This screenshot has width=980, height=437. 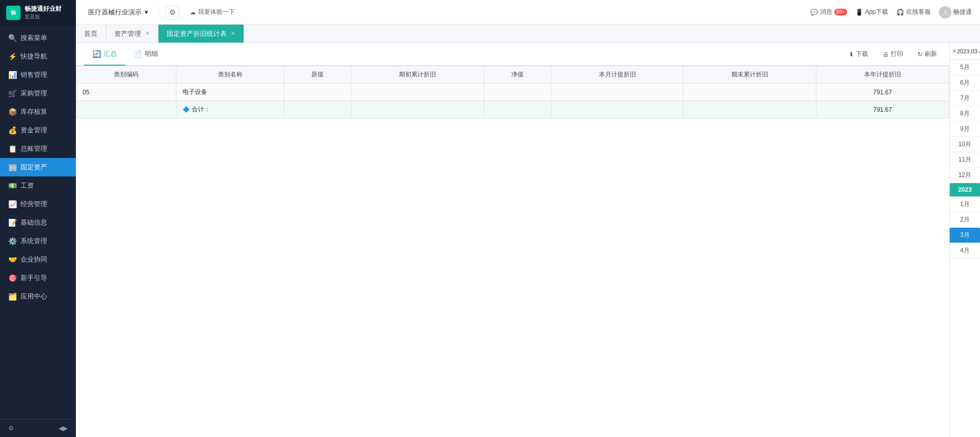 What do you see at coordinates (13, 13) in the screenshot?
I see `logo-text: 畅` at bounding box center [13, 13].